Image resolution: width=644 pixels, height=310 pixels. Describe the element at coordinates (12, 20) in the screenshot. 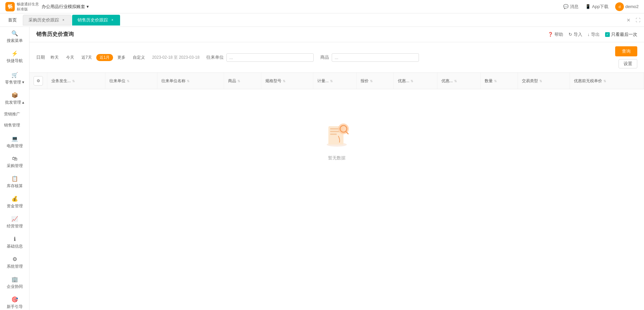

I see `tab-home: 首页` at that location.